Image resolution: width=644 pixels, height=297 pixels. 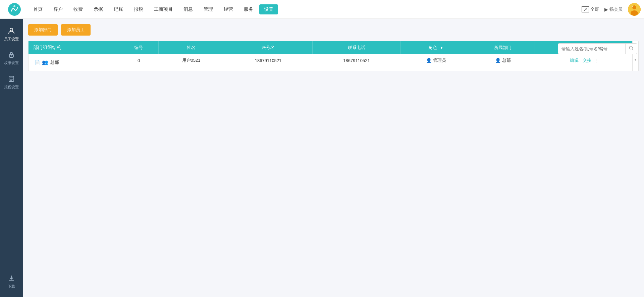 What do you see at coordinates (436, 60) in the screenshot?
I see `role-badge: 👤 管理员` at bounding box center [436, 60].